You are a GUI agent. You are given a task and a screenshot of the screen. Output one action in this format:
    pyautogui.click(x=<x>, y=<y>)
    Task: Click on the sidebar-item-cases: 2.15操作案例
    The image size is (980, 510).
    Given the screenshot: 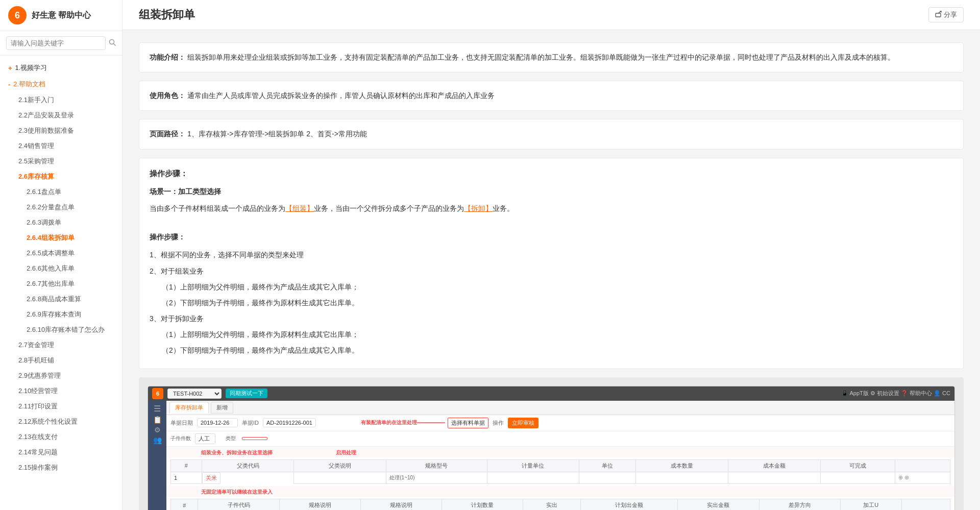 What is the action you would take?
    pyautogui.click(x=61, y=468)
    